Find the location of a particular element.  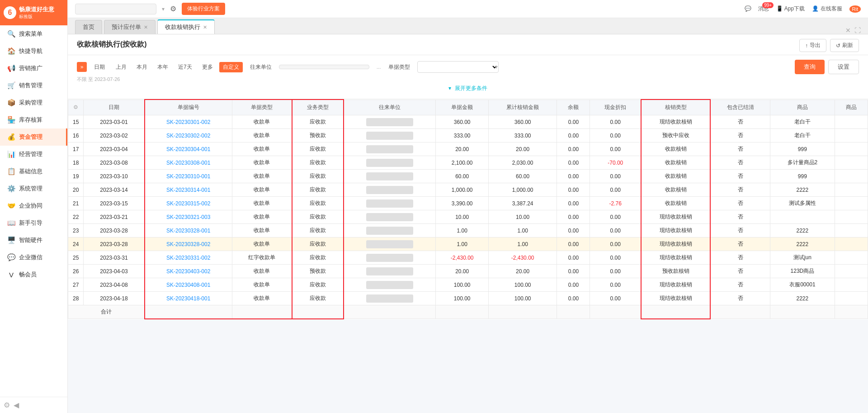

table-row: 22 2023-03-21 SK-20230321-003 收款单 应收款 ██… is located at coordinates (468, 217).